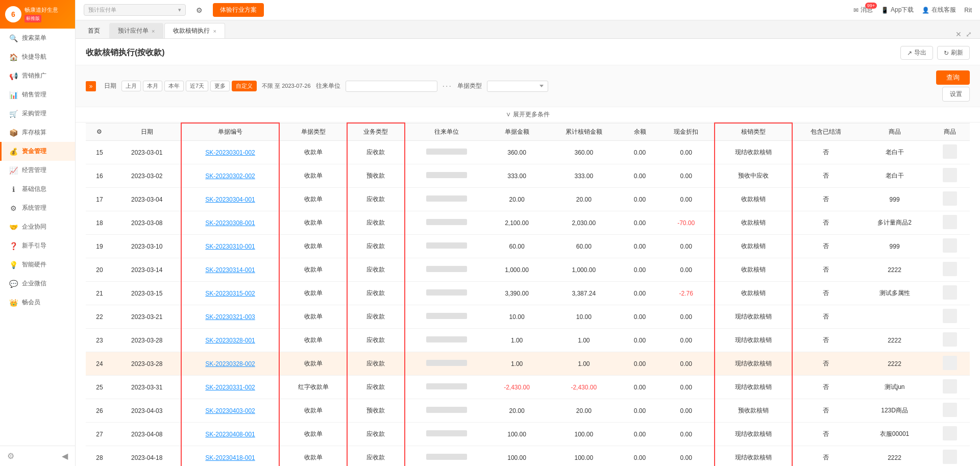 The image size is (980, 466). I want to click on row-writeoff: 1.00, so click(584, 340).